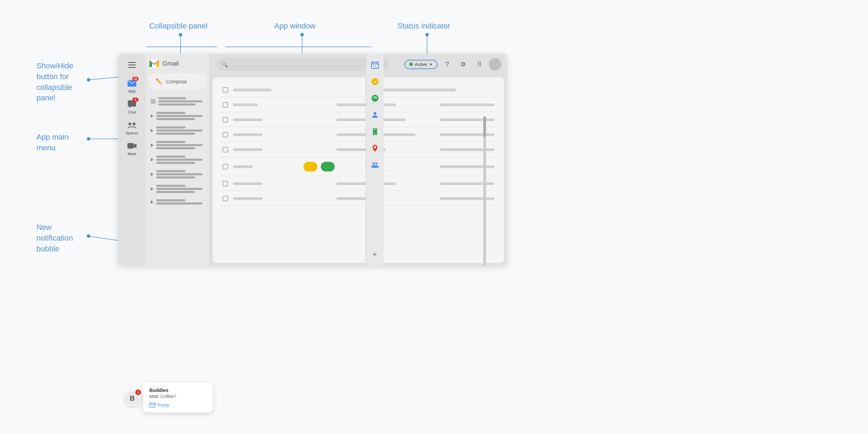  What do you see at coordinates (132, 125) in the screenshot?
I see `spaces-icon` at bounding box center [132, 125].